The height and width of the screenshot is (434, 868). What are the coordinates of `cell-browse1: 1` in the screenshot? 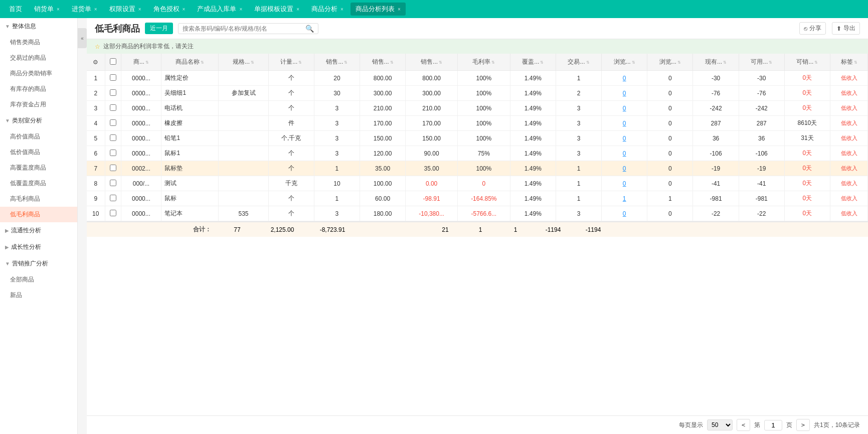 It's located at (625, 199).